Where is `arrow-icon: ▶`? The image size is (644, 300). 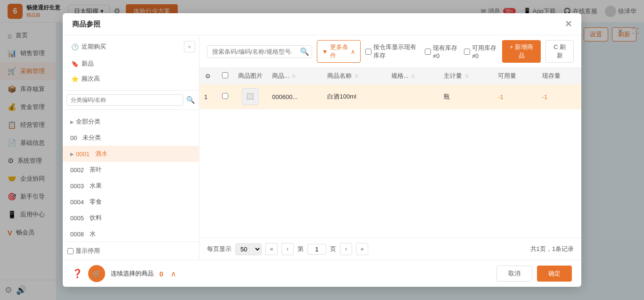 arrow-icon: ▶ is located at coordinates (72, 122).